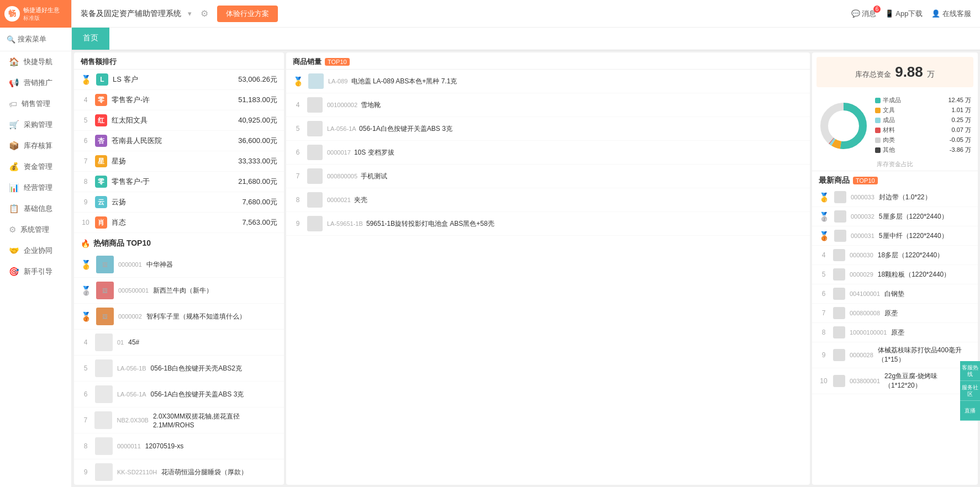 The image size is (980, 487). I want to click on list-item: 4 0000030 18多层（1220*2440）, so click(895, 255).